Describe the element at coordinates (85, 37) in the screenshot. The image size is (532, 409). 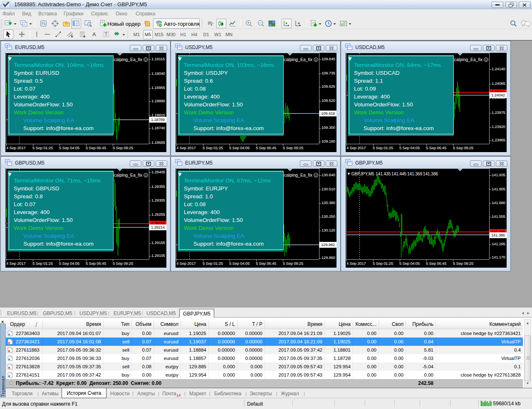
I see `svg-text: F` at that location.